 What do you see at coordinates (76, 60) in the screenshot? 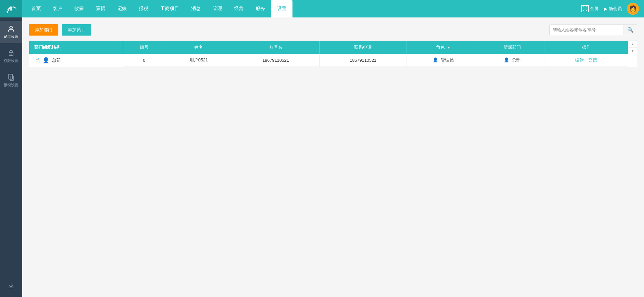
I see `tree-item-general: 📄 👤 总部` at bounding box center [76, 60].